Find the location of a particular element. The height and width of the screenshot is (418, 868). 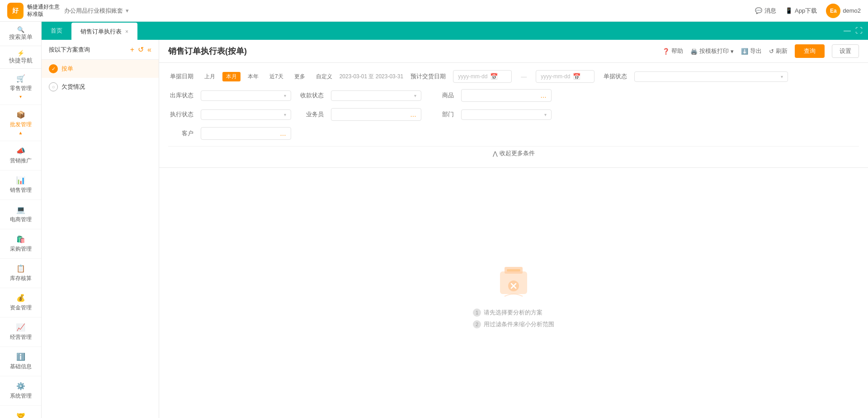

tab-close-icon: × is located at coordinates (127, 32).